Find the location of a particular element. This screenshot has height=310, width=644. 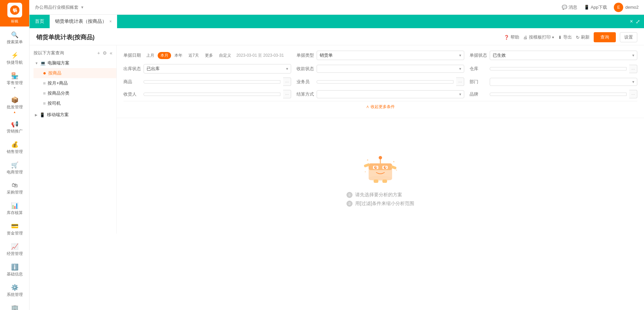

doc-type-arrow: ▾ is located at coordinates (460, 55).